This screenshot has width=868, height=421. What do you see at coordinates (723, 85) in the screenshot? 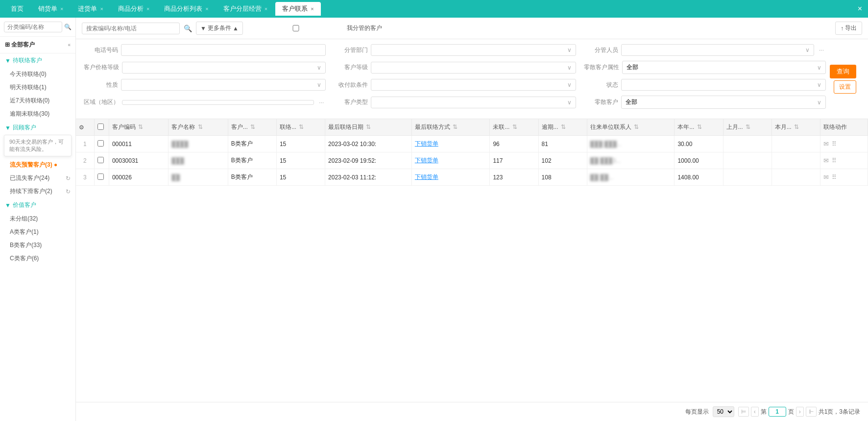
I see `status-select: ∨` at bounding box center [723, 85].